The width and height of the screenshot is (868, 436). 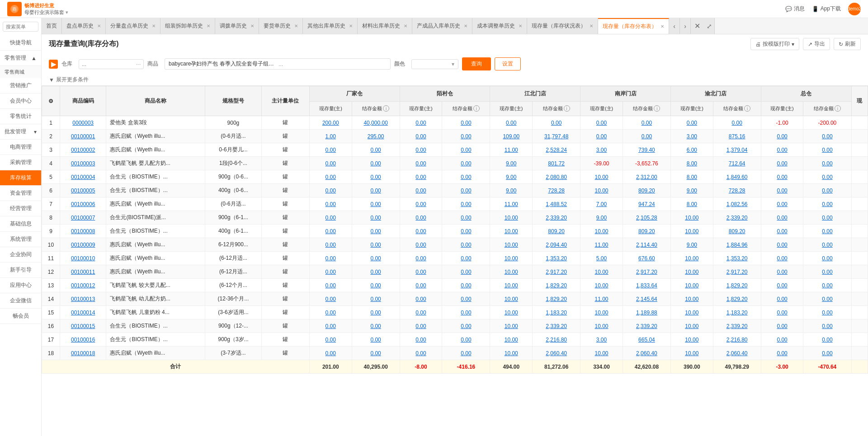 What do you see at coordinates (476, 64) in the screenshot?
I see `query-btn: 查询` at bounding box center [476, 64].